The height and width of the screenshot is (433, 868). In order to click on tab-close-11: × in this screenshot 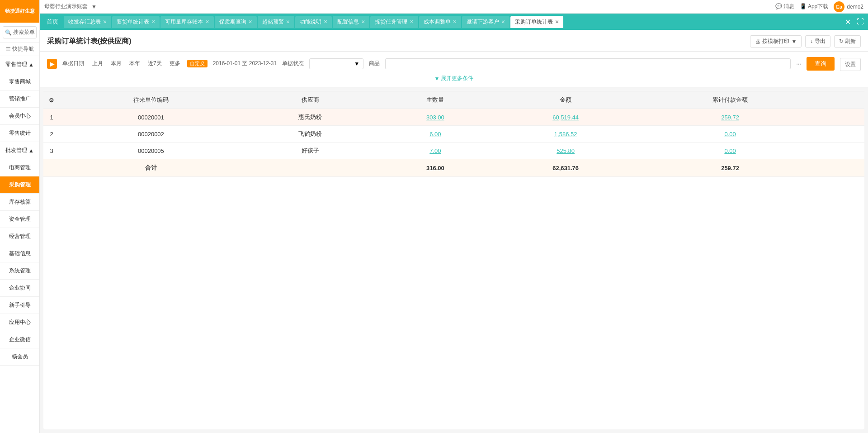, I will do `click(557, 22)`.